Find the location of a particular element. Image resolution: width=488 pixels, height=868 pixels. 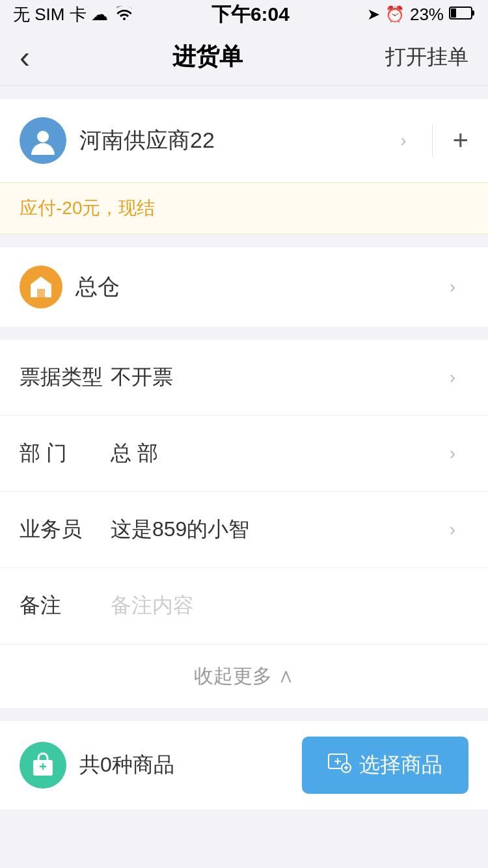

select-product-icon is located at coordinates (340, 765).